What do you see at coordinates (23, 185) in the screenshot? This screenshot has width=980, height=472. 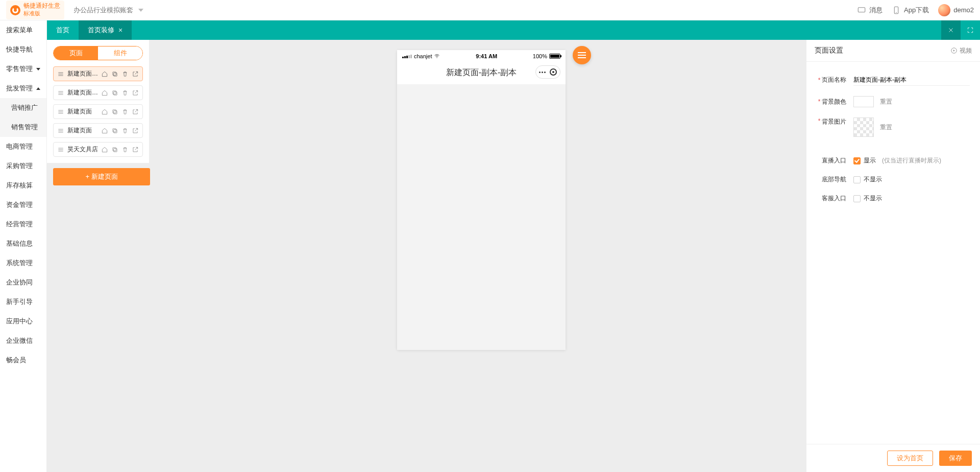 I see `sidebar-item-8: 库存核算` at bounding box center [23, 185].